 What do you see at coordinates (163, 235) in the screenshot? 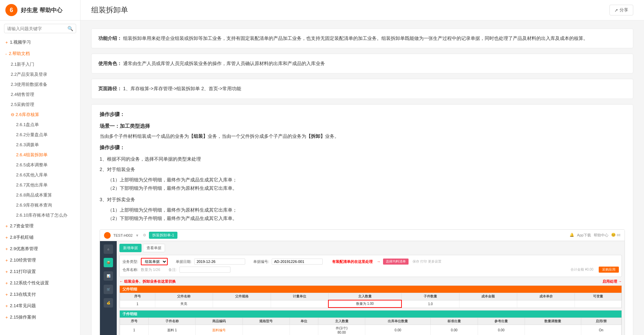
I see `ss-main-btn: 拆装拆卸单-1` at bounding box center [163, 235].